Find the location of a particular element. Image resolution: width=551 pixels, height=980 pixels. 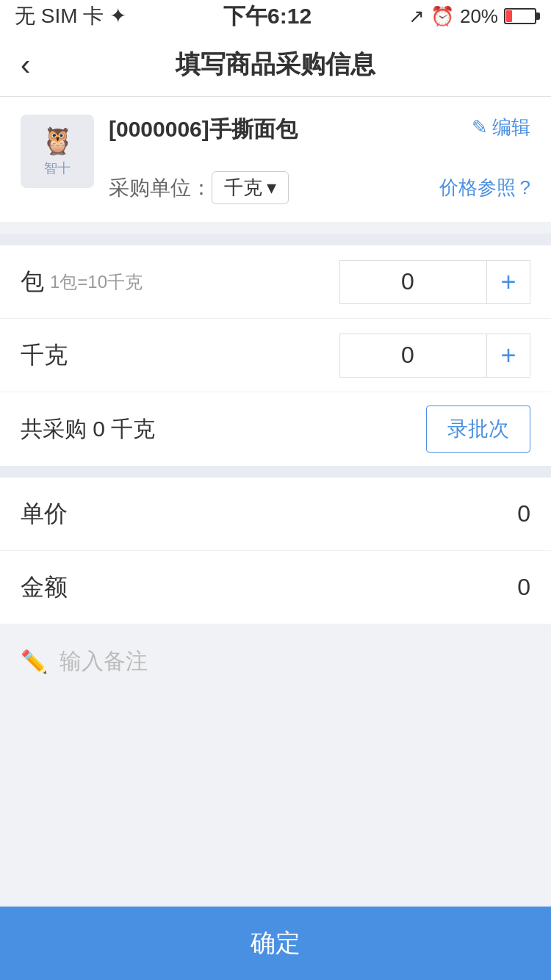

battery-percent: 20% is located at coordinates (479, 16).